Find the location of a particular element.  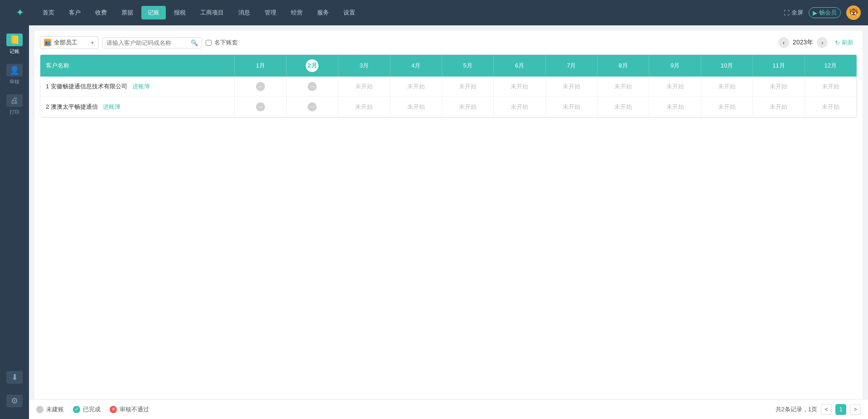

sidebar-item-settings: ⚙ is located at coordinates (14, 401).